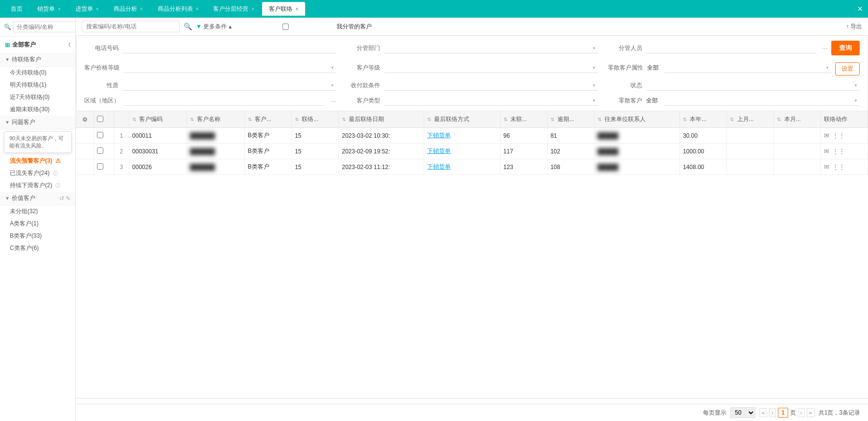 This screenshot has width=868, height=421. Describe the element at coordinates (472, 68) in the screenshot. I see `filter-row-customer-level: 客户等级` at that location.